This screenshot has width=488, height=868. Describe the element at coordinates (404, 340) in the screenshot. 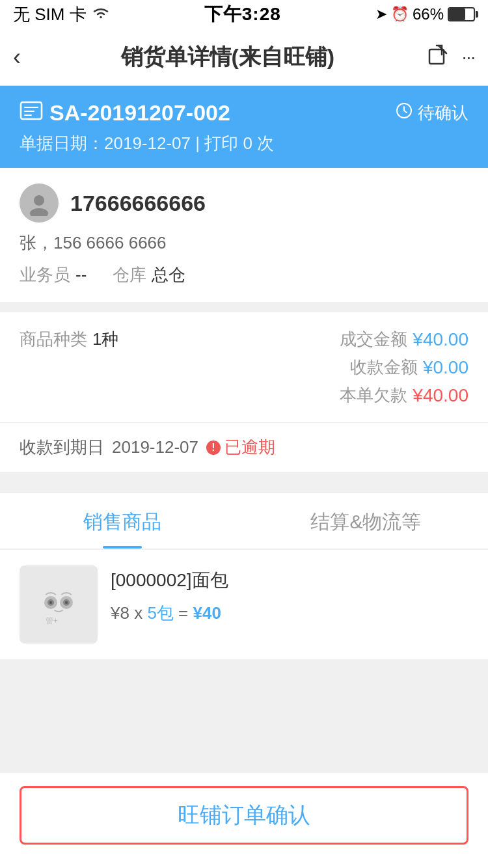

I see `deal-amount-line: 成交金额 ¥40.00` at that location.